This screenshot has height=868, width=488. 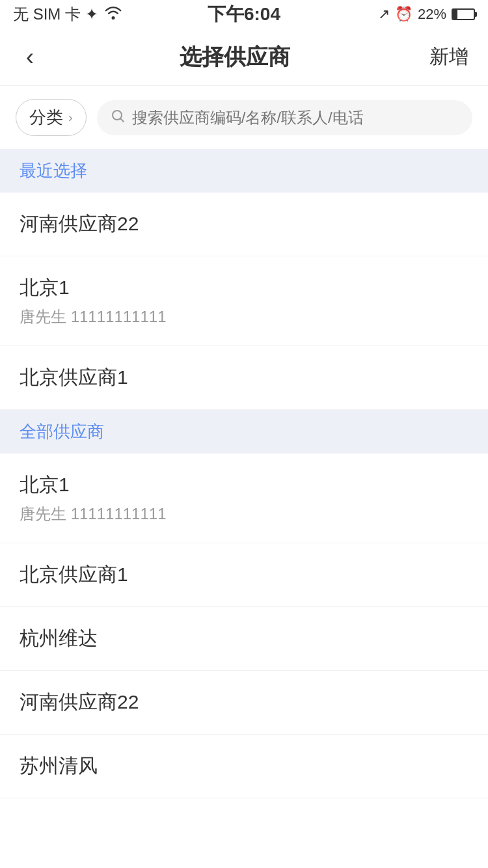 What do you see at coordinates (30, 57) in the screenshot?
I see `back-button: ‹` at bounding box center [30, 57].